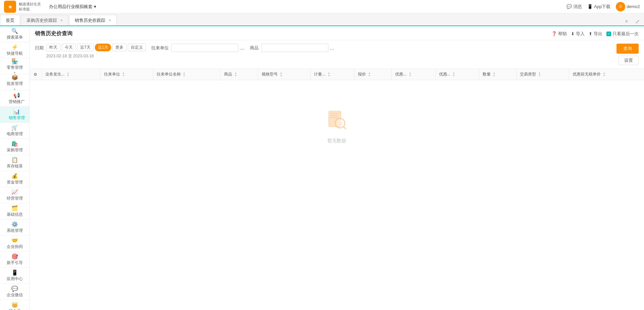 This screenshot has height=310, width=644. I want to click on tab-sales-close: ×, so click(110, 20).